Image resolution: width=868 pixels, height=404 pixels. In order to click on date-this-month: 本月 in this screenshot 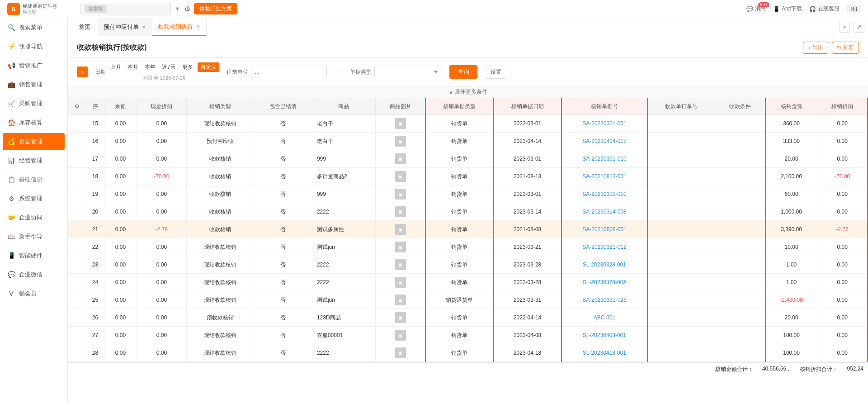, I will do `click(133, 67)`.